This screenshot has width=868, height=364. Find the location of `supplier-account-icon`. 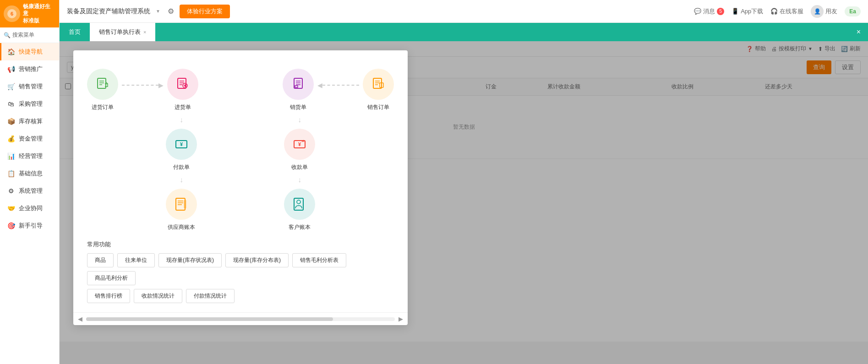

supplier-account-icon is located at coordinates (181, 204).